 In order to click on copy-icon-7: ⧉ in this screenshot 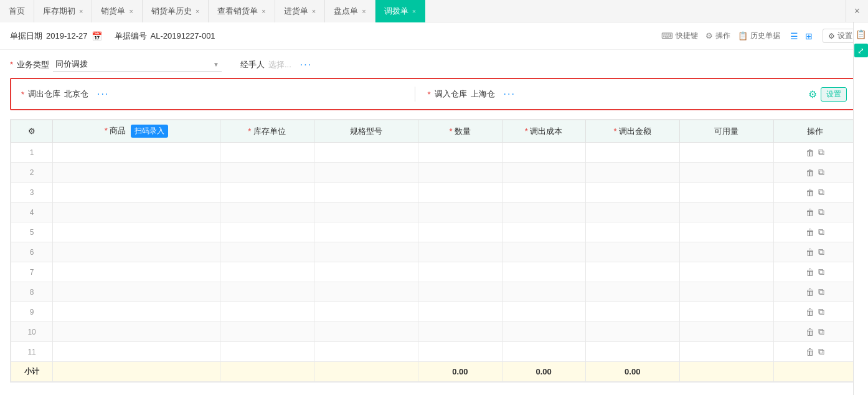, I will do `click(821, 272)`.